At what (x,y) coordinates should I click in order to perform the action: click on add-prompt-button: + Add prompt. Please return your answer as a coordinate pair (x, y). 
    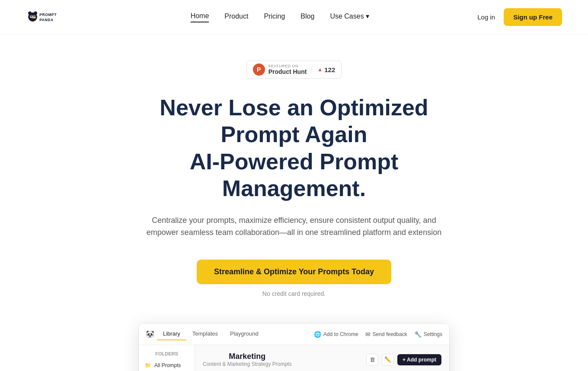
    Looking at the image, I should click on (419, 360).